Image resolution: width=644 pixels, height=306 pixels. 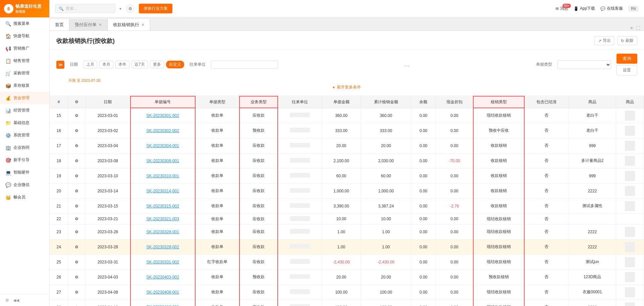 What do you see at coordinates (341, 219) in the screenshot?
I see `cell-amount-22: 10.00` at bounding box center [341, 219].